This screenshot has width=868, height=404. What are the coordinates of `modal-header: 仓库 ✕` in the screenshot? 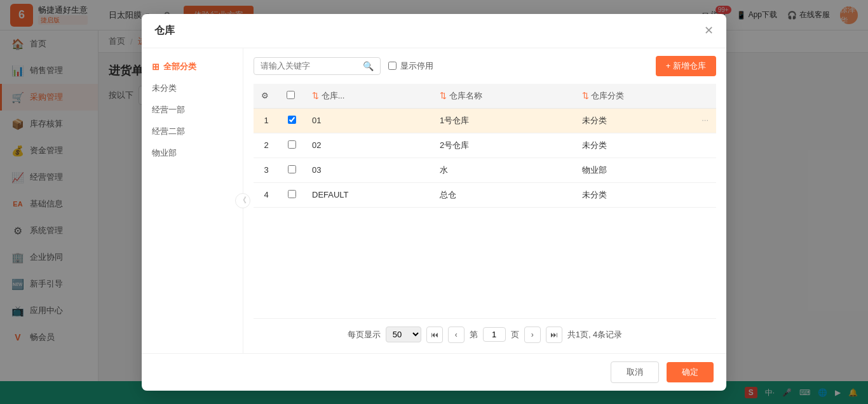 It's located at (434, 31).